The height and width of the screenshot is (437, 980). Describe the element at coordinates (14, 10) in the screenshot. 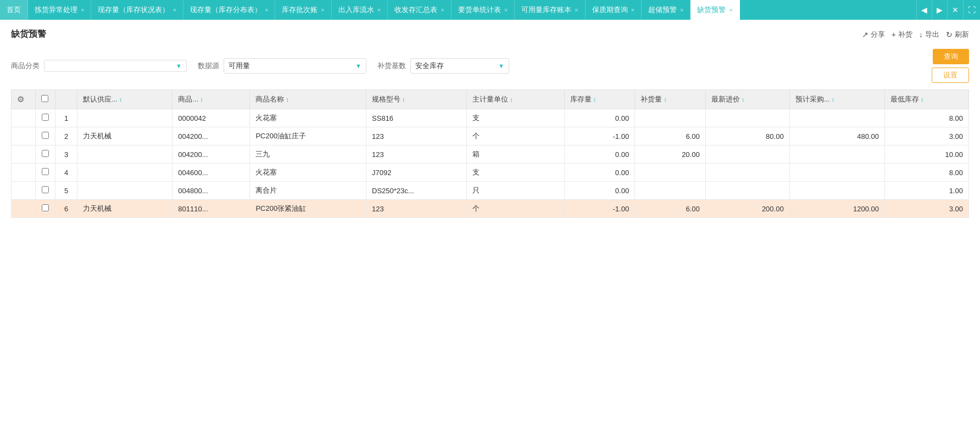

I see `tab-home: 首页` at that location.